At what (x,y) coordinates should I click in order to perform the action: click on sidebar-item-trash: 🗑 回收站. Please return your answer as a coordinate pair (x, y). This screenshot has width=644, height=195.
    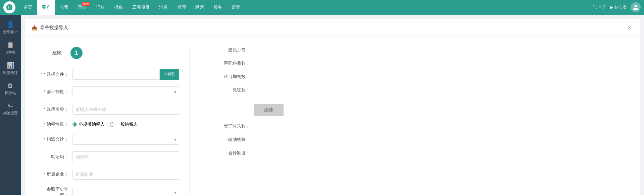
    Looking at the image, I should click on (10, 89).